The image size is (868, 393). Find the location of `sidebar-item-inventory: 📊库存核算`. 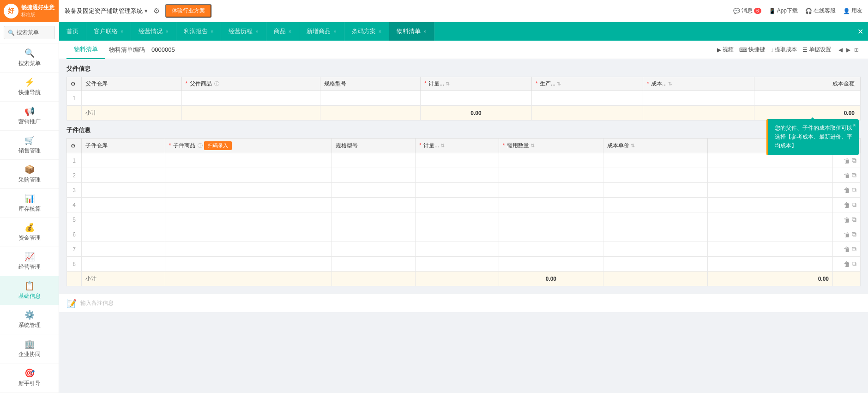

sidebar-item-inventory: 📊库存核算 is located at coordinates (30, 203).